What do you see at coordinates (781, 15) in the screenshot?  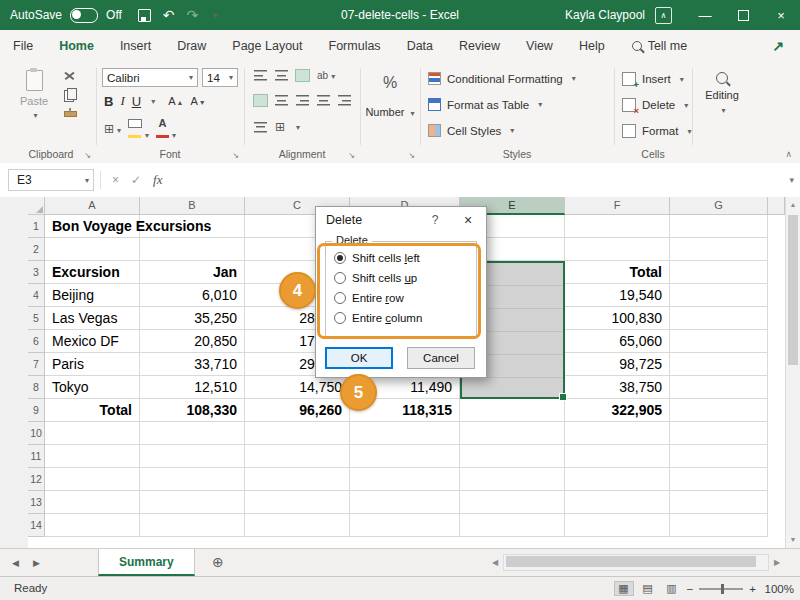 I see `close-button: ×` at bounding box center [781, 15].